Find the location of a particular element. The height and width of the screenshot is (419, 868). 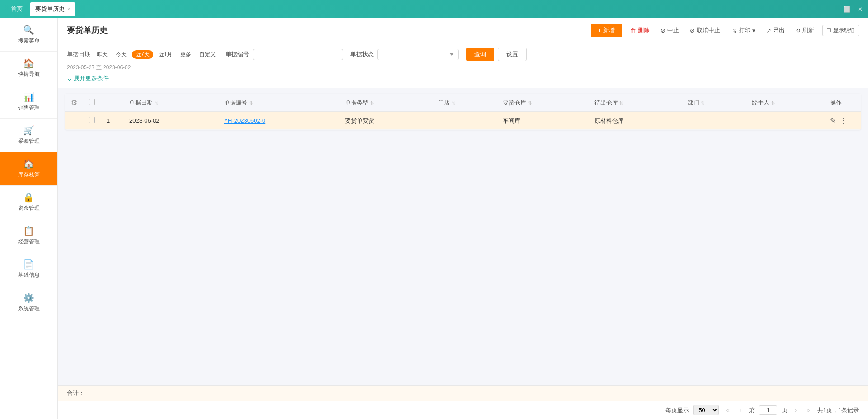

gear-settings-icon: ⚙ is located at coordinates (74, 102).